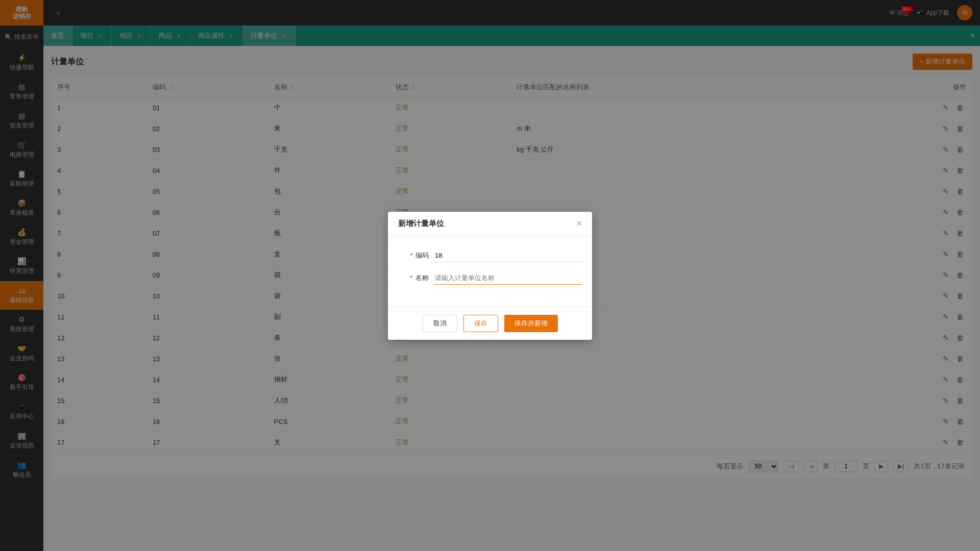  Describe the element at coordinates (411, 255) in the screenshot. I see `code-required-star: *` at that location.